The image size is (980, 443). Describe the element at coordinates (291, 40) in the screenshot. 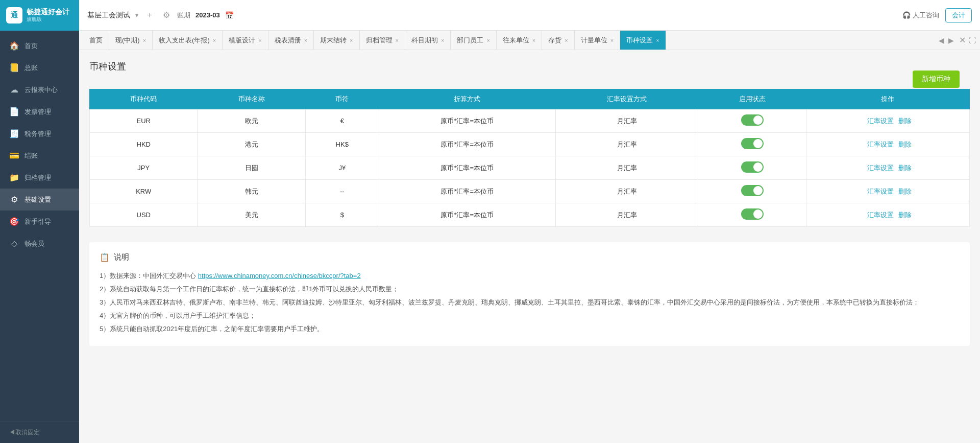

I see `tab-tax-list: 税表清册 ×` at that location.